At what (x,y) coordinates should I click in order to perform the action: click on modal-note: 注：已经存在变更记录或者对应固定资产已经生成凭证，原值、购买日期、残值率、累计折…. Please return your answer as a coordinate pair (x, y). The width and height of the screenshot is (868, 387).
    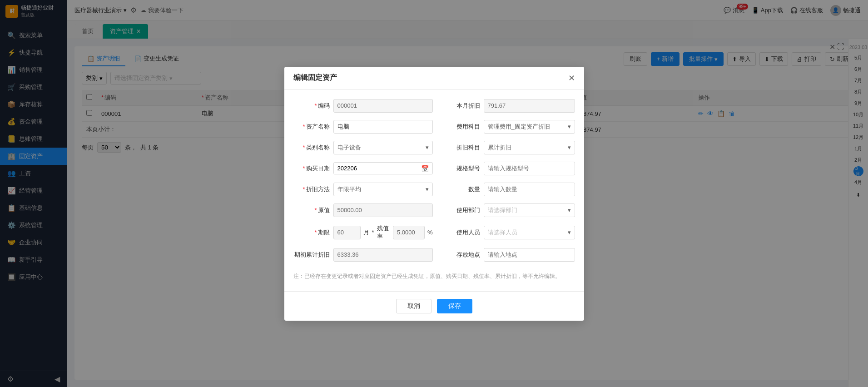
    Looking at the image, I should click on (434, 275).